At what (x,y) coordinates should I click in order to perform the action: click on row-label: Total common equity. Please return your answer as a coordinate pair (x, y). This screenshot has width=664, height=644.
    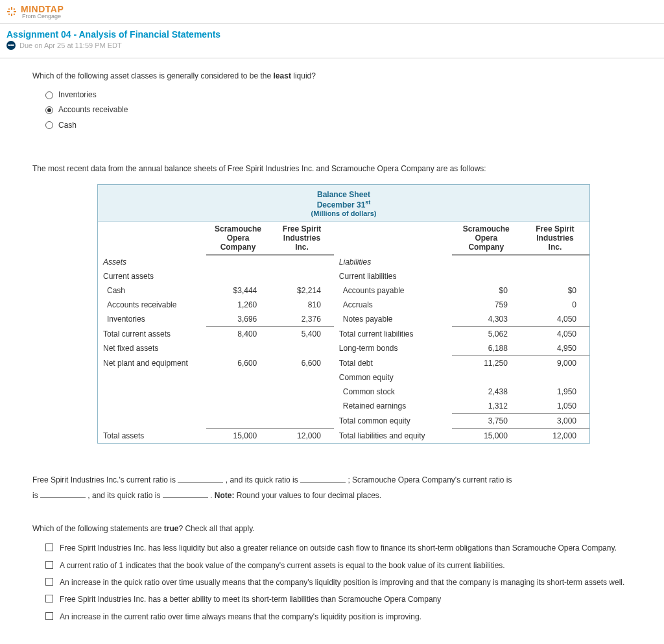
    Looking at the image, I should click on (393, 420).